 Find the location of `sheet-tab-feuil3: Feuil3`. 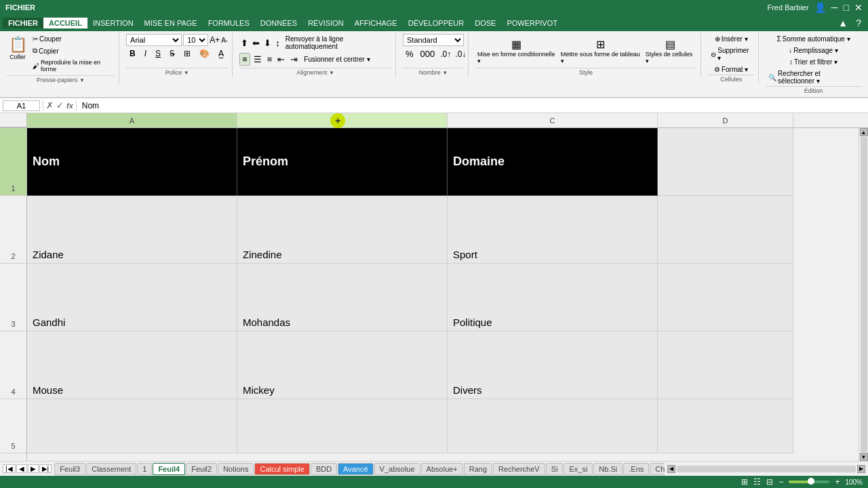

sheet-tab-feuil3: Feuil3 is located at coordinates (70, 469).